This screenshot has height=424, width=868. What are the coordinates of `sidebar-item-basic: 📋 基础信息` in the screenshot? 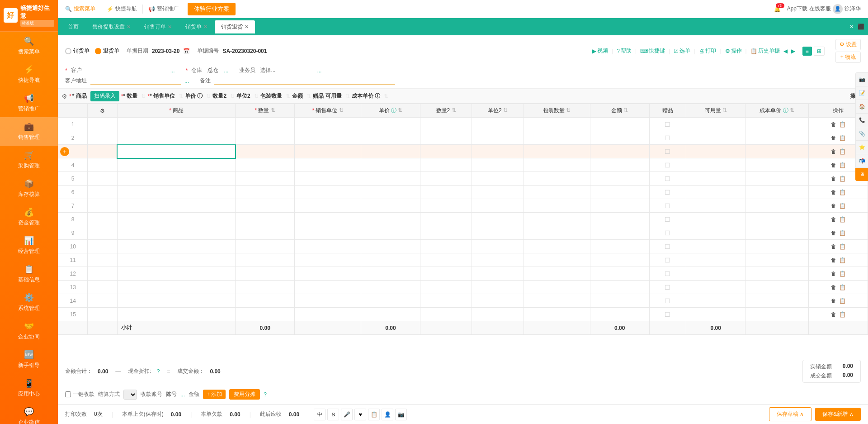 It's located at (29, 274).